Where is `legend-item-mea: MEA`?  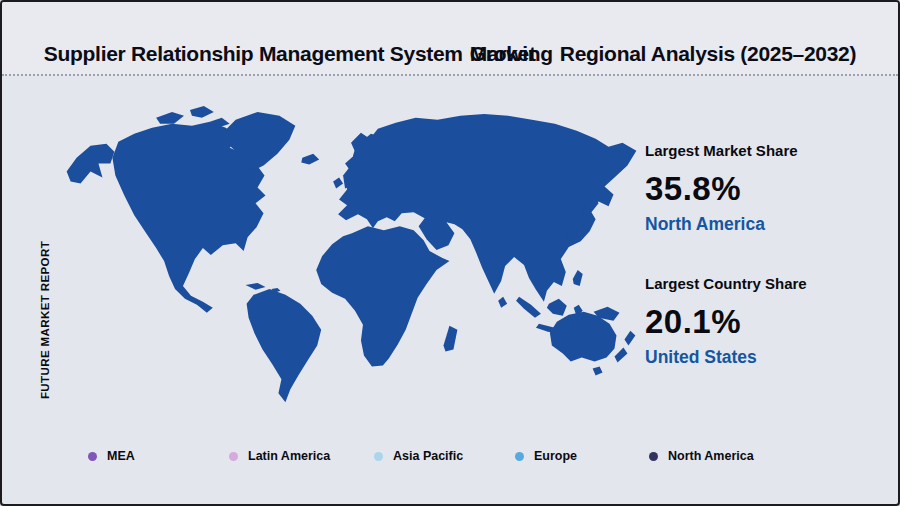 legend-item-mea: MEA is located at coordinates (112, 456).